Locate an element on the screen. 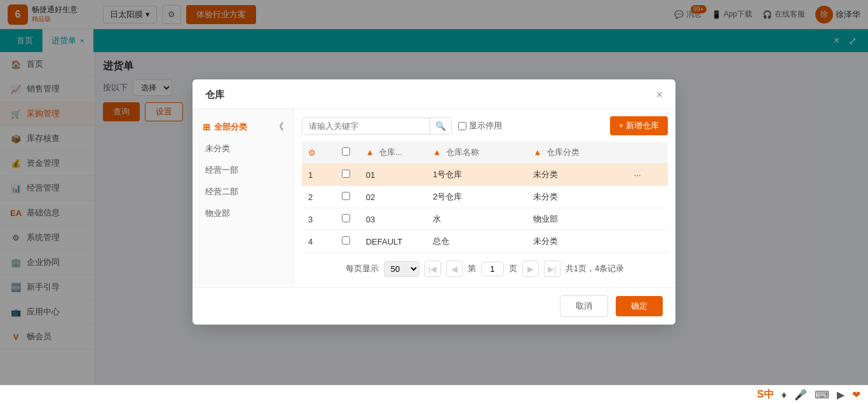 This screenshot has height=404, width=868. warehouse-table: ⚙ ▲ 仓库... ▲ 仓库名称 ▲ is located at coordinates (485, 197).